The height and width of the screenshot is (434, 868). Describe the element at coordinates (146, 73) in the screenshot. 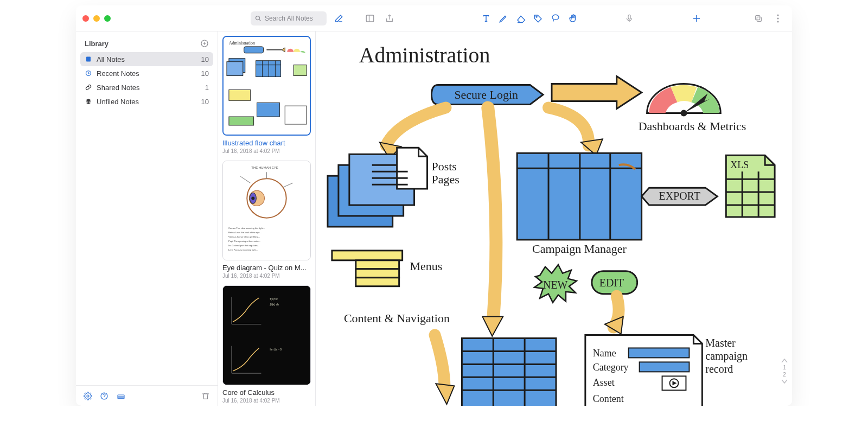

I see `sidebar-item-recent-notes: Recent Notes 10` at that location.